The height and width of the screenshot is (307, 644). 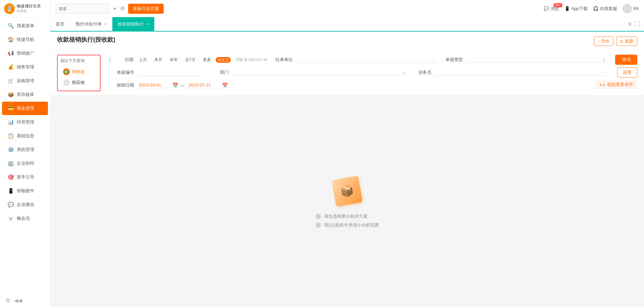 I want to click on query-type-by-receivable: 🕐 按应收, so click(x=79, y=83).